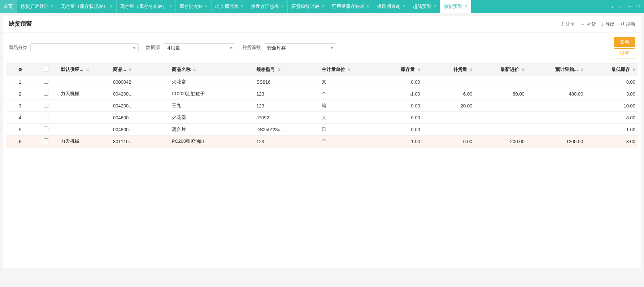  I want to click on tab-close-8: ×, so click(368, 6).